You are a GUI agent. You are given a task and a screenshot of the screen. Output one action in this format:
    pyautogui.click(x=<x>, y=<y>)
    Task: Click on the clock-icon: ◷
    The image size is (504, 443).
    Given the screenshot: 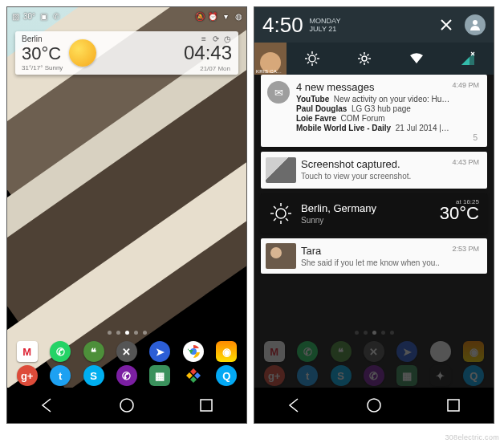 What is the action you would take?
    pyautogui.click(x=228, y=39)
    